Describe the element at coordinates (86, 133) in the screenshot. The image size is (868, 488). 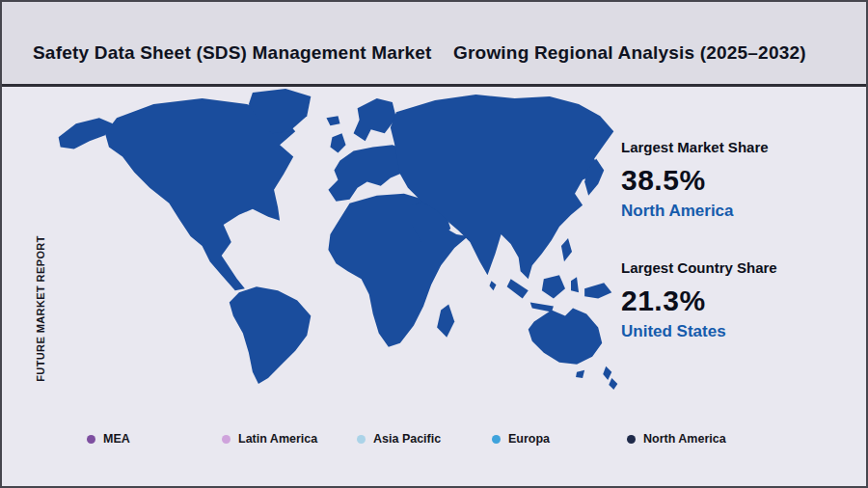
I see `alaska-landmass` at that location.